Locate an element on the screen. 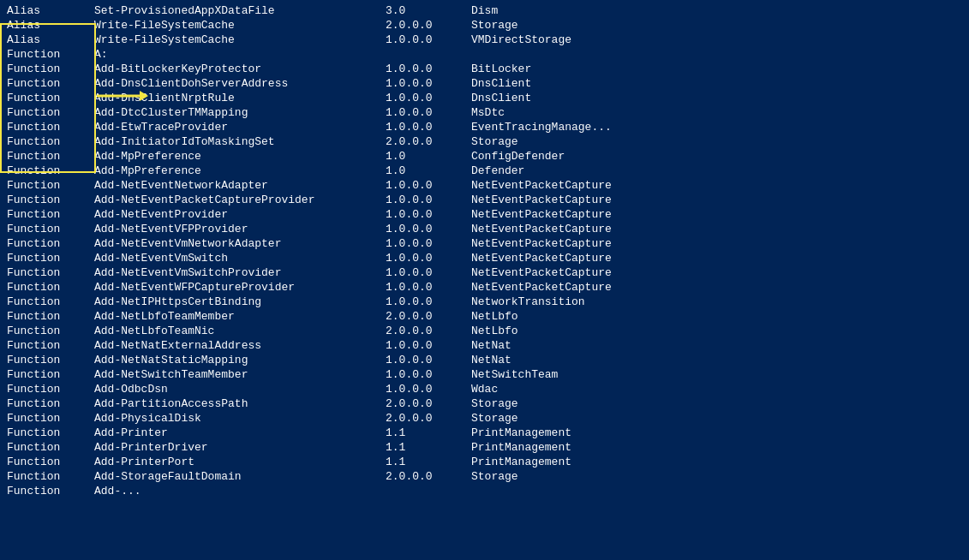 The image size is (969, 560). table-row: FunctionAdd-... is located at coordinates (485, 491).